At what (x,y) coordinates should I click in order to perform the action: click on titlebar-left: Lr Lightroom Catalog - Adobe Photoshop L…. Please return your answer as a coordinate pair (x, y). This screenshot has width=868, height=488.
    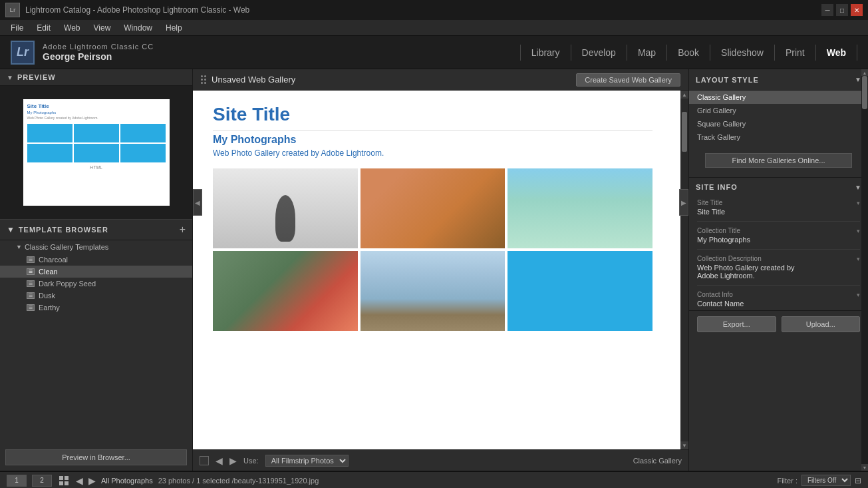
    Looking at the image, I should click on (128, 10).